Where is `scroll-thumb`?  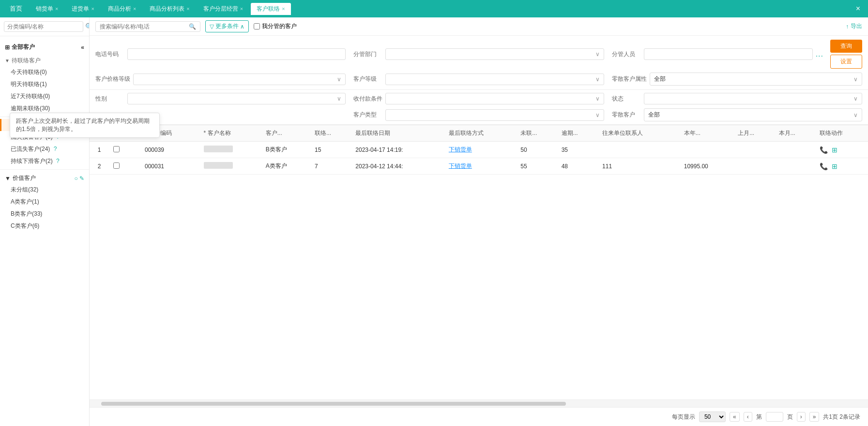
scroll-thumb is located at coordinates (334, 404).